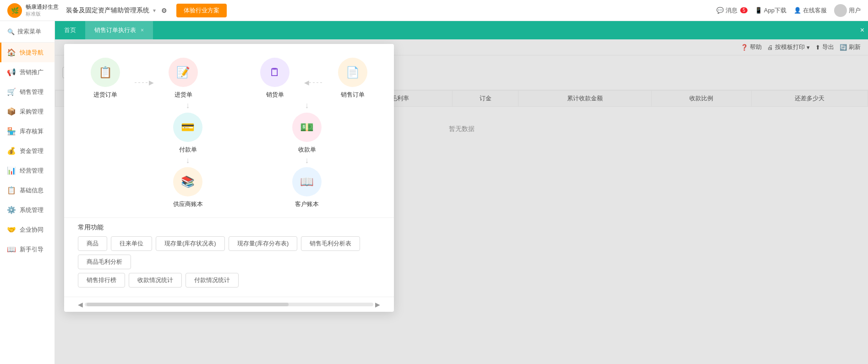 Image resolution: width=868 pixels, height=364 pixels. I want to click on purchase-bill-col: 📝 进货单, so click(183, 78).